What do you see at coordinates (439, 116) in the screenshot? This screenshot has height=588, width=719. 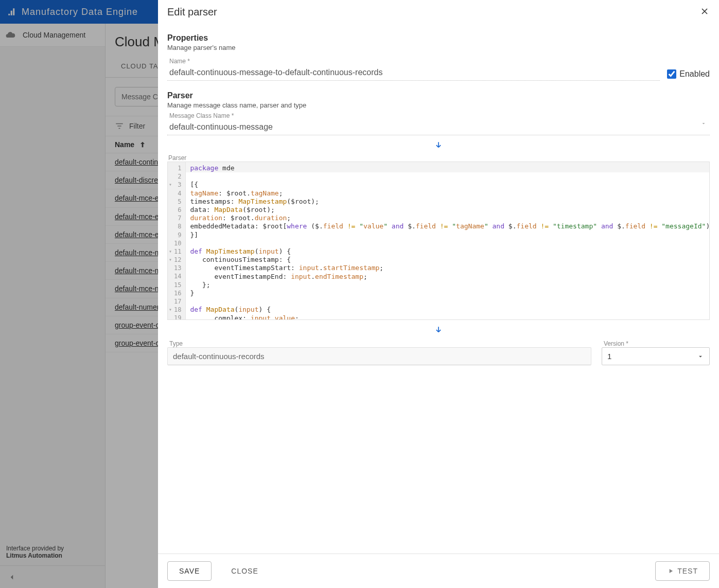 I see `message-class-label: Message Class Name *` at bounding box center [439, 116].